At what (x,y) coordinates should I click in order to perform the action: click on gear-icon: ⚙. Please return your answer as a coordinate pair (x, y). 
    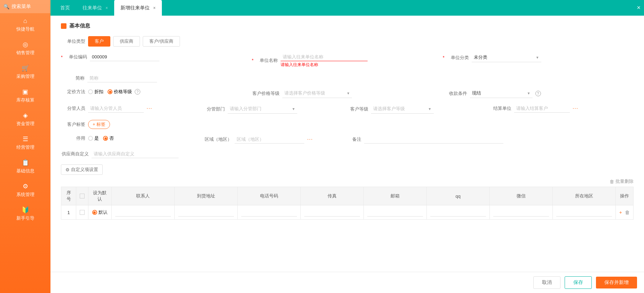
    Looking at the image, I should click on (68, 170).